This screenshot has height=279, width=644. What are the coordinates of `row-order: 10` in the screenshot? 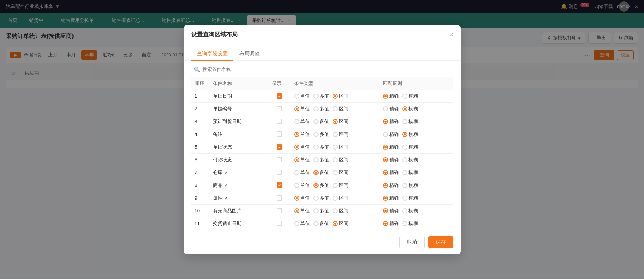 It's located at (200, 211).